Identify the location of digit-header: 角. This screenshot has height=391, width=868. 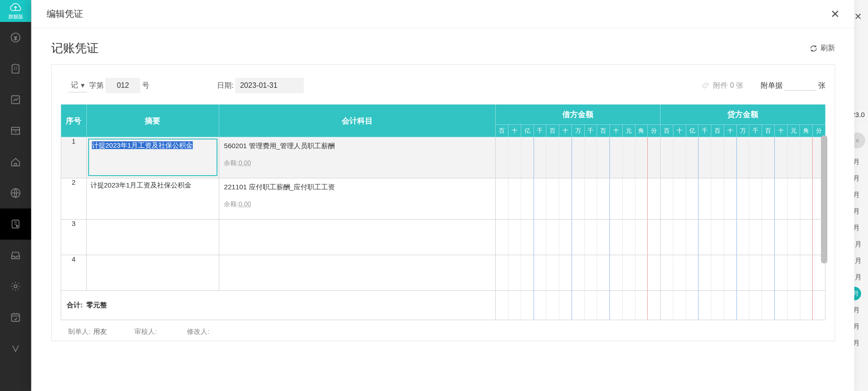
(641, 131).